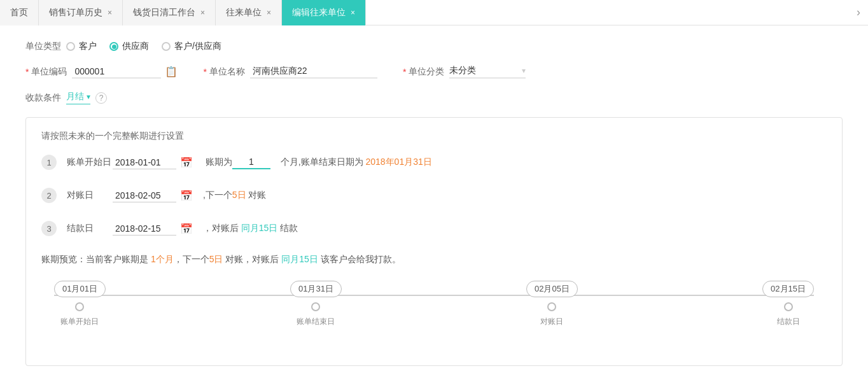  What do you see at coordinates (136, 46) in the screenshot?
I see `radio-supplier-label: 供应商` at bounding box center [136, 46].